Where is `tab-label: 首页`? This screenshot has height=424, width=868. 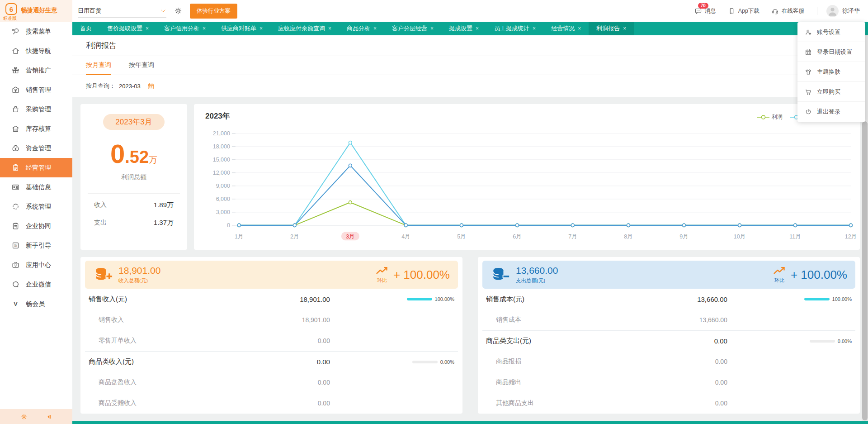 tab-label: 首页 is located at coordinates (86, 29).